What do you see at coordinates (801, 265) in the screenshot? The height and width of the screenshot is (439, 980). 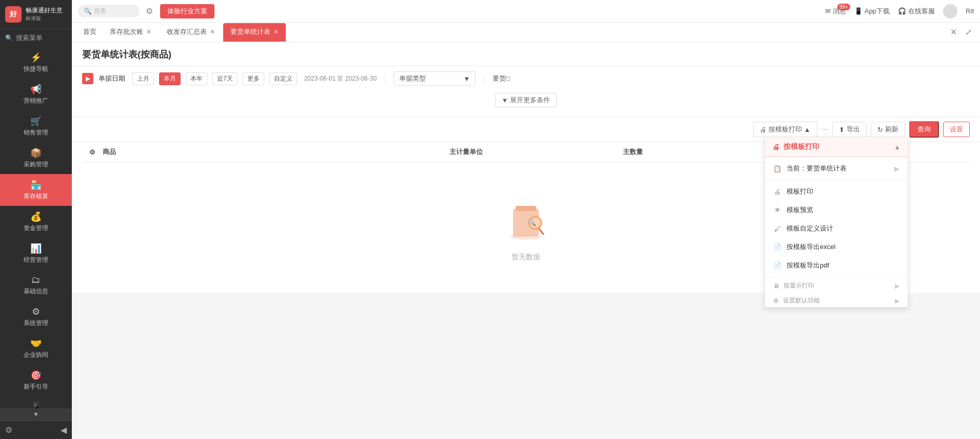 I see `di-left: 📄 按模板导出pdf` at bounding box center [801, 265].